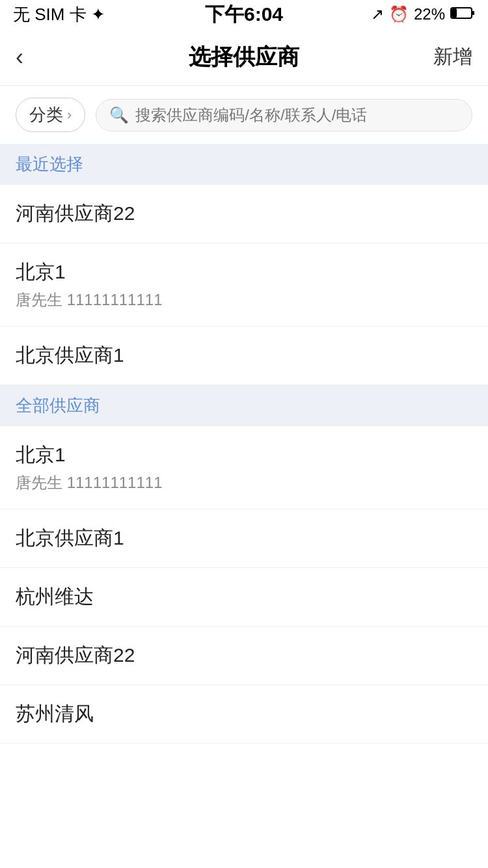  What do you see at coordinates (453, 57) in the screenshot?
I see `add-button: 新增` at bounding box center [453, 57].